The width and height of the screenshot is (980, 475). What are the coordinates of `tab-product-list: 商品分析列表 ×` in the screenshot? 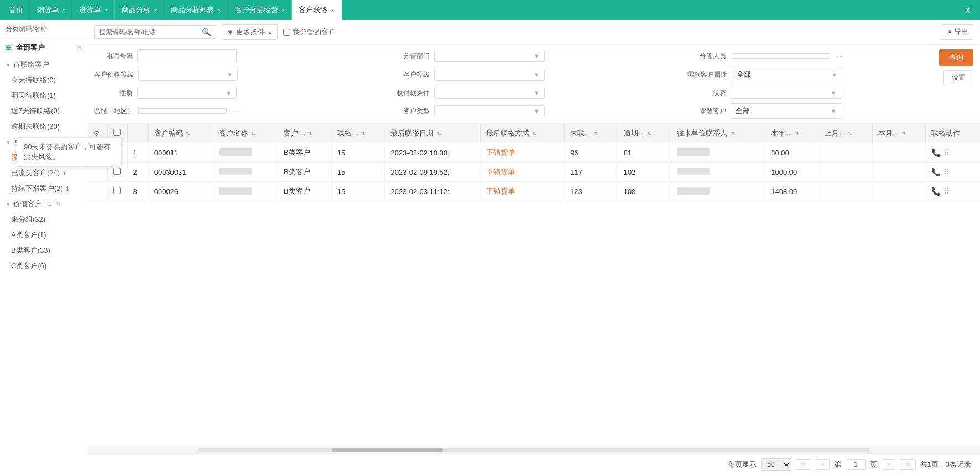 It's located at (196, 10).